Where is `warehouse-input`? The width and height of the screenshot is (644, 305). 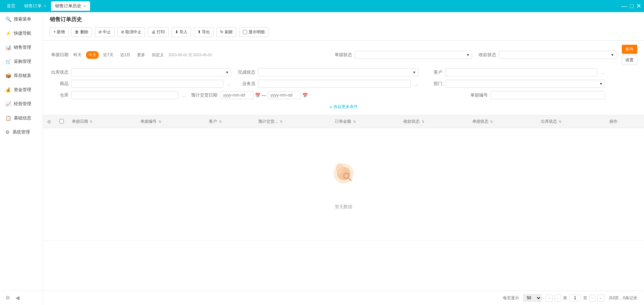
warehouse-input is located at coordinates (125, 95).